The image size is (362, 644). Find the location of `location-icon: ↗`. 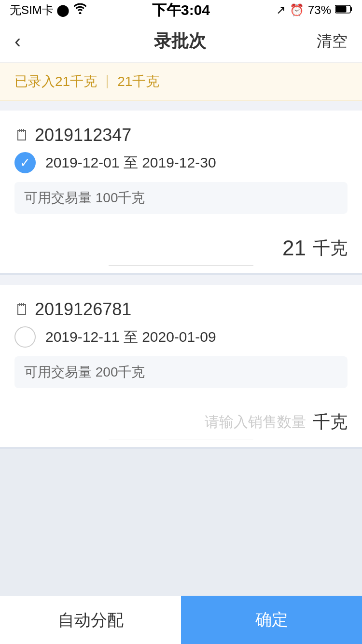

location-icon: ↗ is located at coordinates (281, 10).